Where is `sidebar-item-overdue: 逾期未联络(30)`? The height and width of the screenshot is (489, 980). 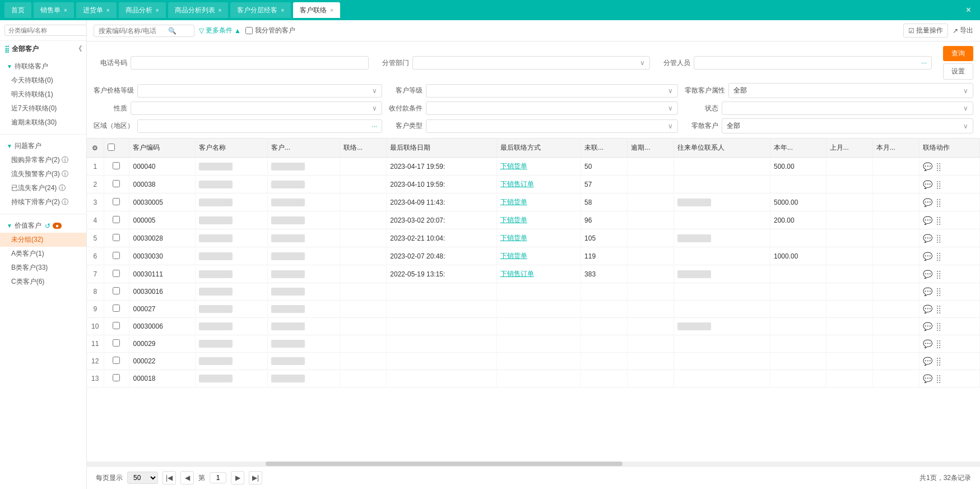
sidebar-item-overdue: 逾期未联络(30) is located at coordinates (43, 122).